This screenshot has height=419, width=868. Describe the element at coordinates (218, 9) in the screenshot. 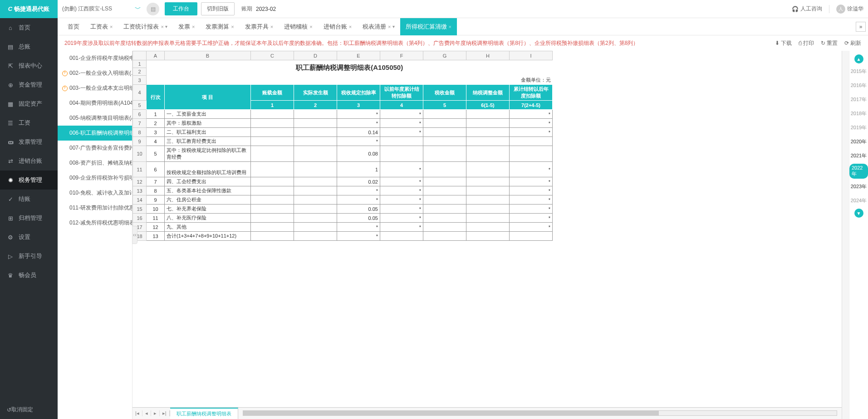

I see `switch-old-button: 切到旧版` at that location.